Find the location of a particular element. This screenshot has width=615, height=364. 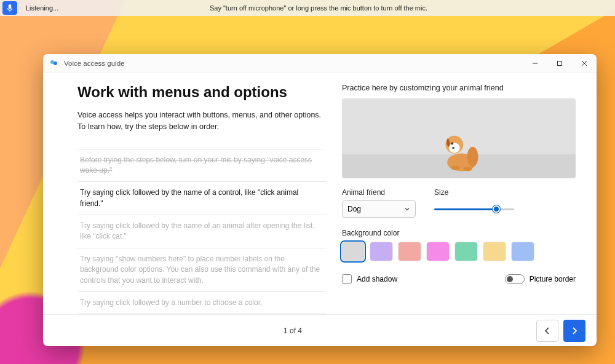

chevron-right-icon is located at coordinates (574, 331).